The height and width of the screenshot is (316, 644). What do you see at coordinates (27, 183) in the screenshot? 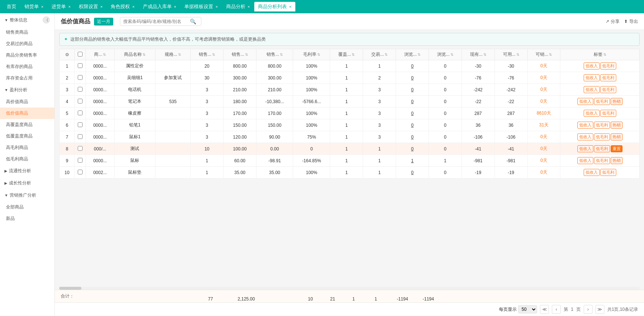
I see `sidebar-section-growth: ▶ 成长性分析` at bounding box center [27, 183].